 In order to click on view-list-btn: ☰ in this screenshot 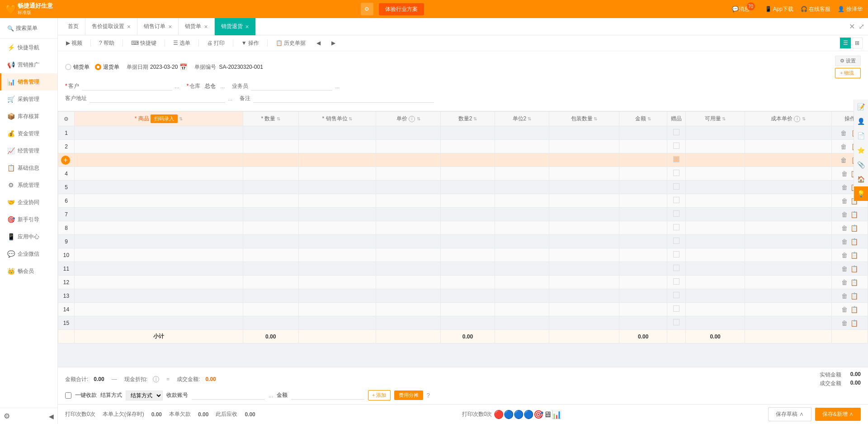, I will do `click(845, 43)`.